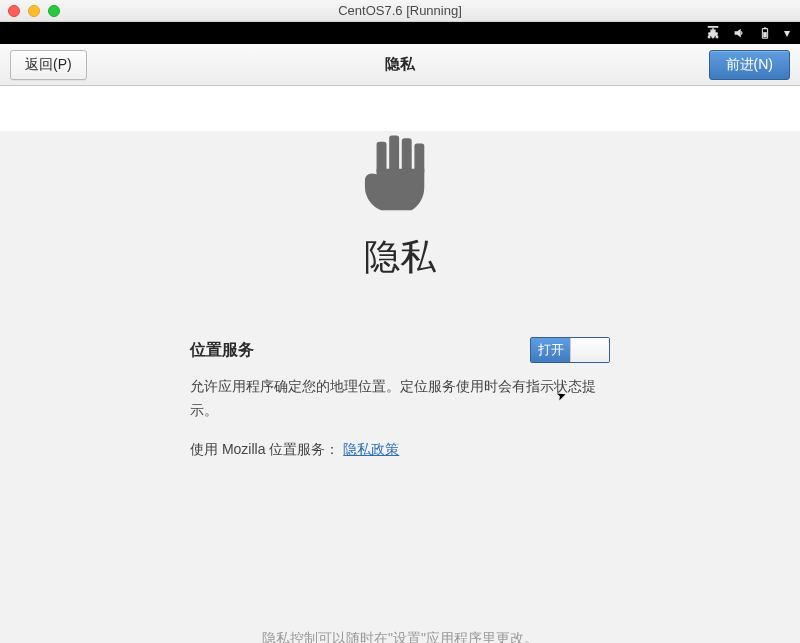 This screenshot has height=643, width=800. Describe the element at coordinates (400, 176) in the screenshot. I see `privacy-hand-icon` at that location.